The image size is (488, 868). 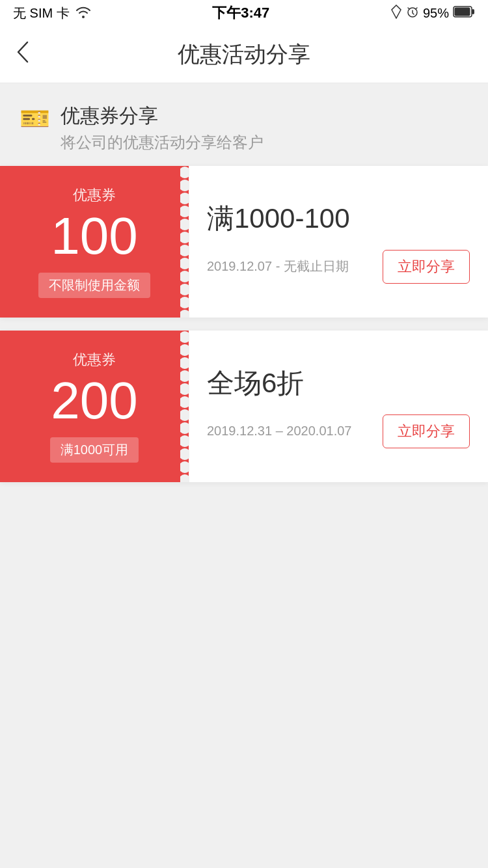 What do you see at coordinates (279, 431) in the screenshot?
I see `coupon-date-1: 2019.12.31 – 2020.01.07` at bounding box center [279, 431].